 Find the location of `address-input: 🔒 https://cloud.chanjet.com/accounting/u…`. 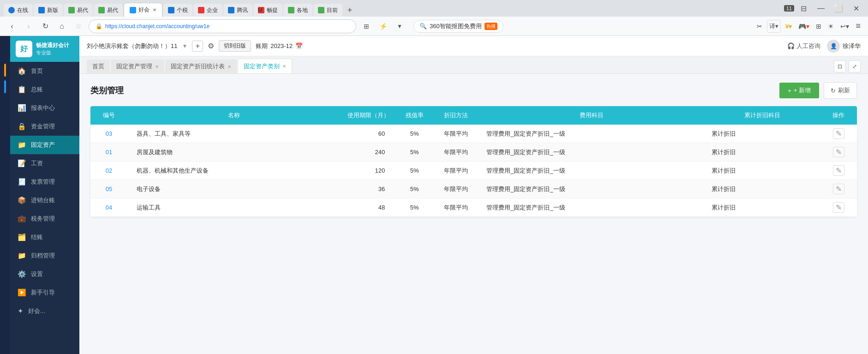

address-input: 🔒 https://cloud.chanjet.com/accounting/u… is located at coordinates (222, 26).